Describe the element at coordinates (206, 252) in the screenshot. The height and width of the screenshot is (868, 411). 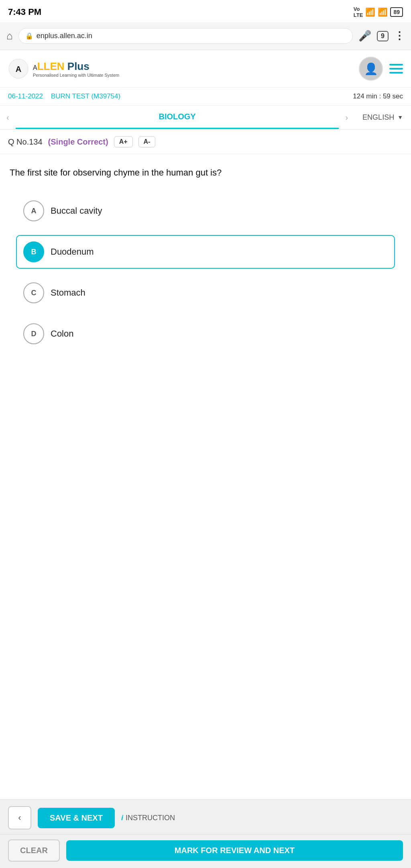
I see `option-b-wrapper: B Duodenum` at that location.